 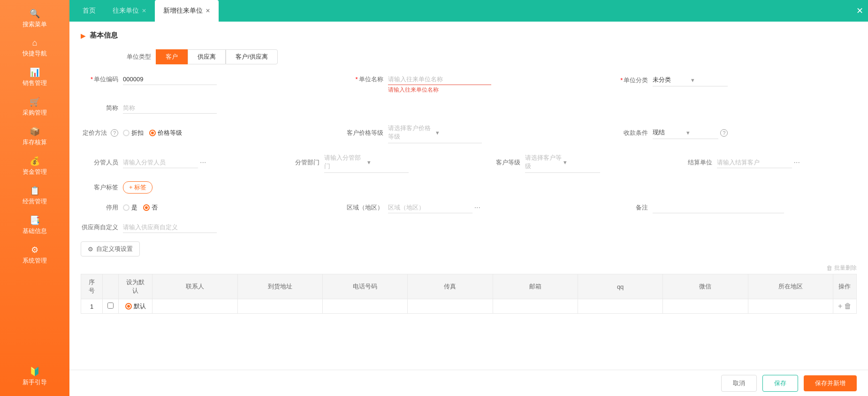 What do you see at coordinates (435, 132) in the screenshot?
I see `customer-price-dropdown: 请选择客户价格等级 ▾` at bounding box center [435, 132].